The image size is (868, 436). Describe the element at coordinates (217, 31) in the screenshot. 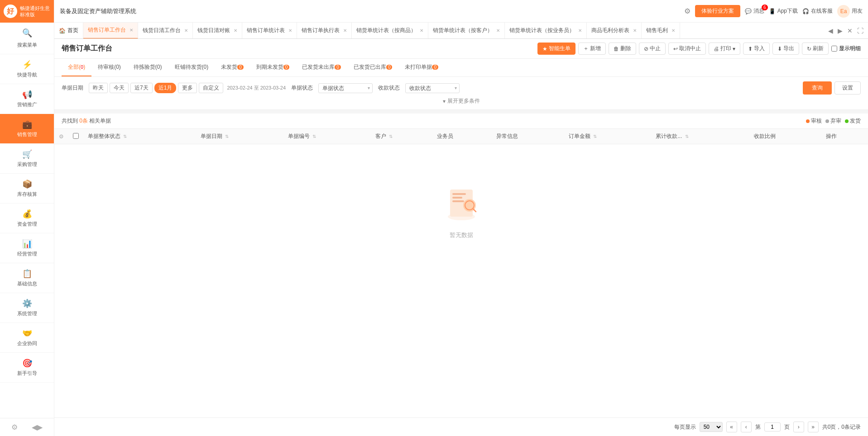

I see `tab-cash-reconcile: 钱货日清对账 ✕` at that location.